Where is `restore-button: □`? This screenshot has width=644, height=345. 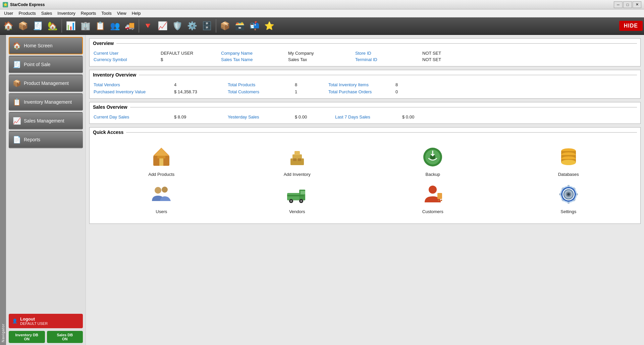
restore-button: □ is located at coordinates (628, 5).